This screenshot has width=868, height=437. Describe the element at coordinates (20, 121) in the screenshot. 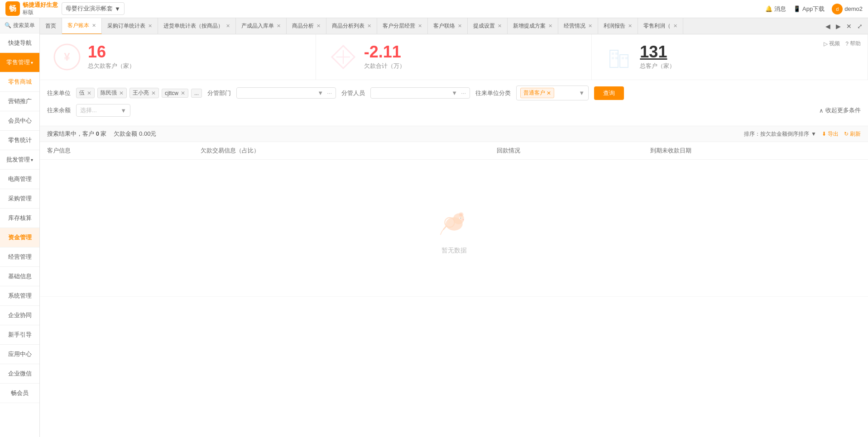

I see `sidebar-item-member-center: 会员中心` at that location.